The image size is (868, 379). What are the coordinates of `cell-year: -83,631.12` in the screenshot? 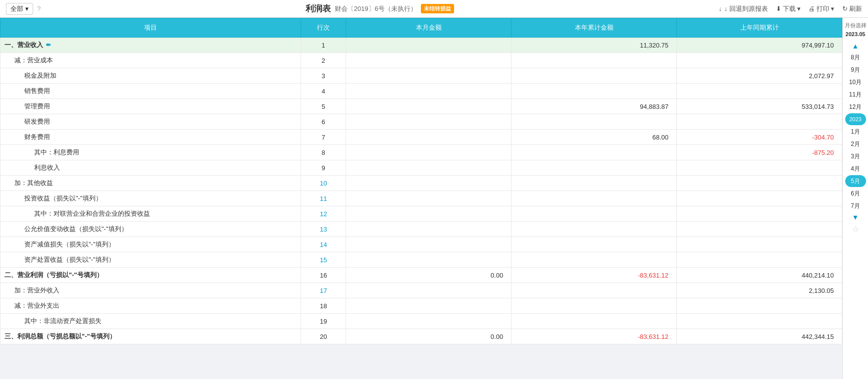 It's located at (594, 336).